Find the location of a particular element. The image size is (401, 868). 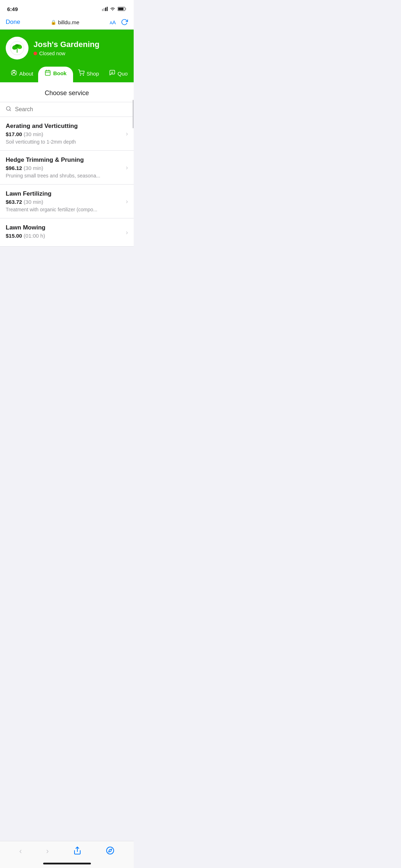

aa-button: AA is located at coordinates (113, 22).